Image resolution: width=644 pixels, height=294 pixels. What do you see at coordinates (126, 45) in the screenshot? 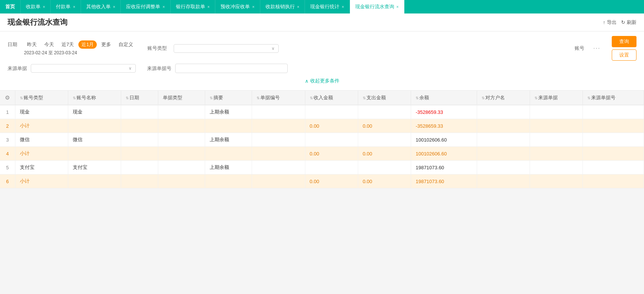
I see `date-option: 自定义` at bounding box center [126, 45].